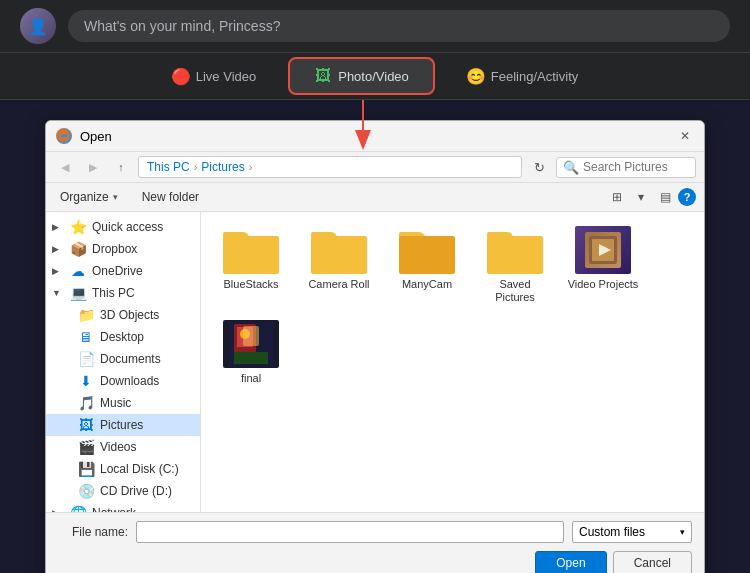 This screenshot has height=573, width=750. Describe the element at coordinates (375, 562) in the screenshot. I see `action-row: Open Cancel` at that location.